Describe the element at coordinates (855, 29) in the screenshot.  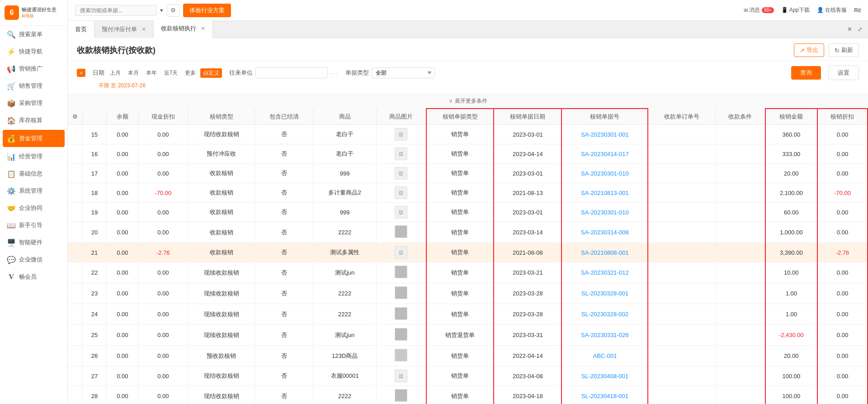
I see `tab-actions: ✕ ⤢` at that location.